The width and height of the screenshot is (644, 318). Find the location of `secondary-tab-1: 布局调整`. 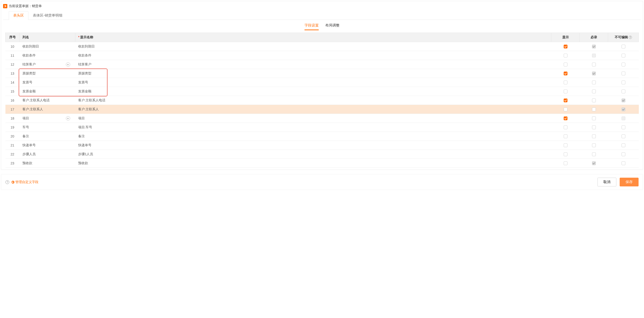

secondary-tab-1: 布局调整 is located at coordinates (332, 27).